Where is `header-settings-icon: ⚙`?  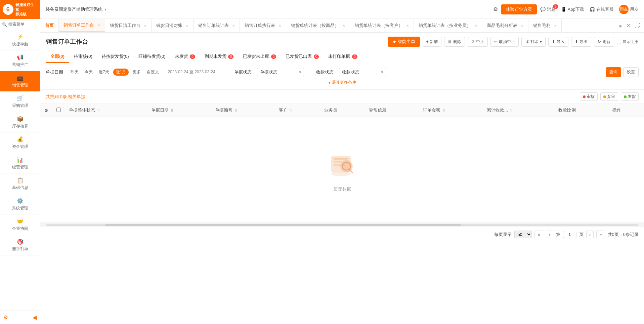 header-settings-icon: ⚙ is located at coordinates (496, 9).